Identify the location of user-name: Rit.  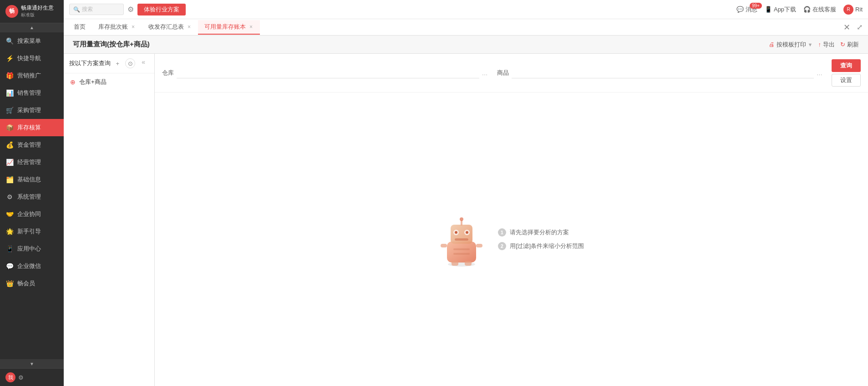
(859, 9).